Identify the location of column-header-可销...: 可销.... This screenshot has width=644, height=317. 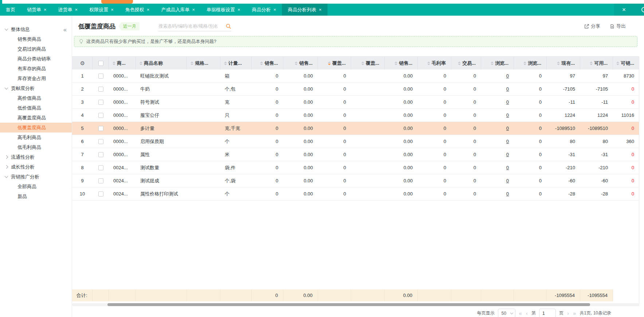
(626, 63).